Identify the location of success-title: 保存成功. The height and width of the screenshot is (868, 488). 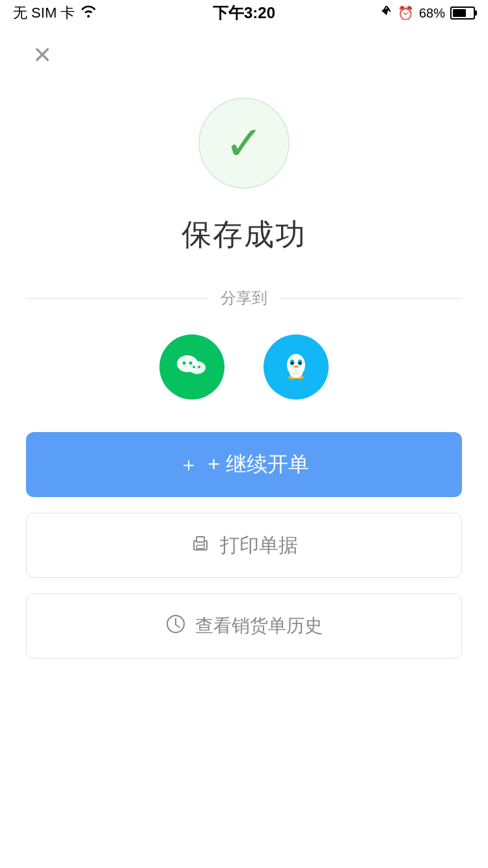
(244, 235).